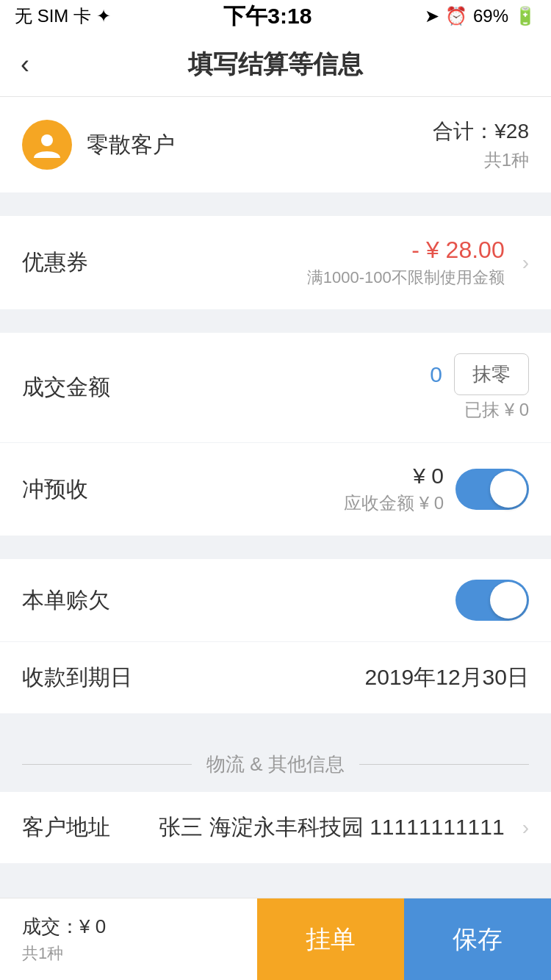 This screenshot has height=980, width=551. I want to click on toggle-knob, so click(508, 489).